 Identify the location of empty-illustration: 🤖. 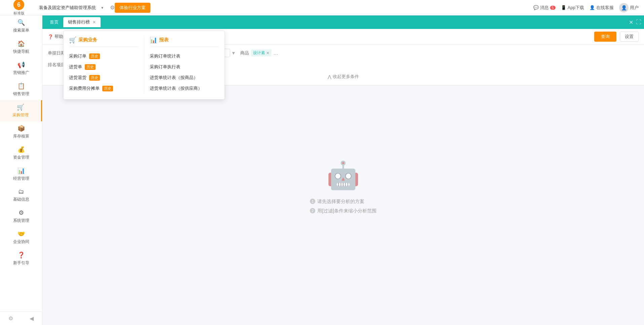
(343, 175).